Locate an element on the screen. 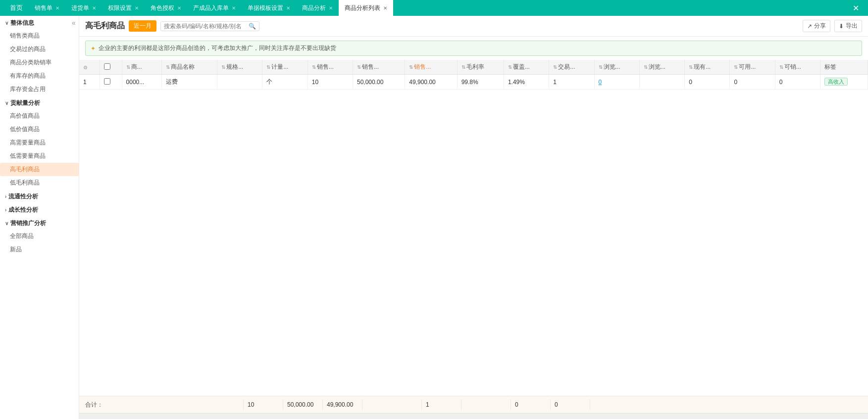 This screenshot has width=868, height=419. sidebar-group-overall: ∨ 整体信息 is located at coordinates (40, 23).